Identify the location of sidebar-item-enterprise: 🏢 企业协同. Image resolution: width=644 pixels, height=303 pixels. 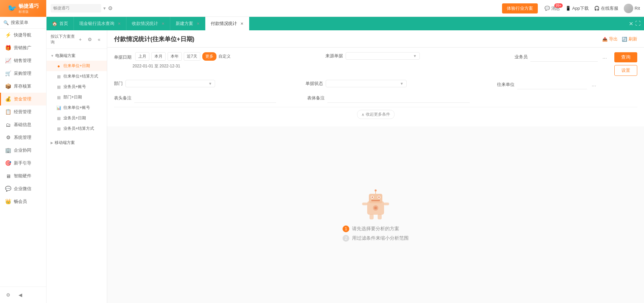
(23, 150).